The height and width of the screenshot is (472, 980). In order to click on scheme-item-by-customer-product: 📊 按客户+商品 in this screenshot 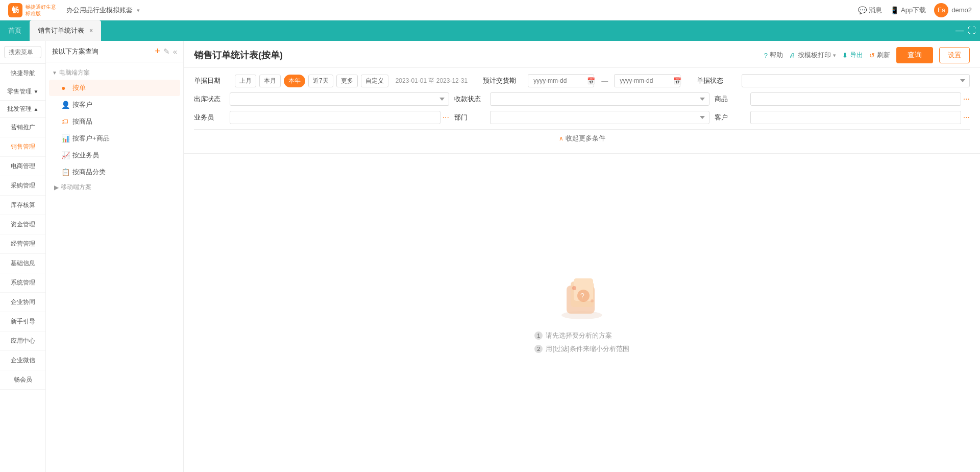, I will do `click(114, 138)`.